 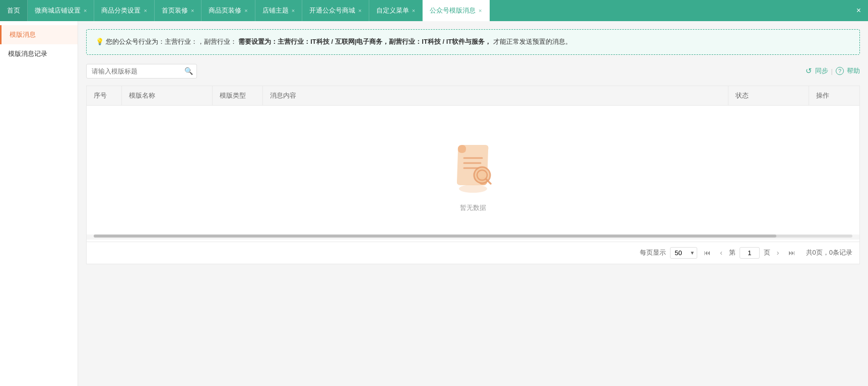 I want to click on per-page-select: 50 10 20 100, so click(x=684, y=253).